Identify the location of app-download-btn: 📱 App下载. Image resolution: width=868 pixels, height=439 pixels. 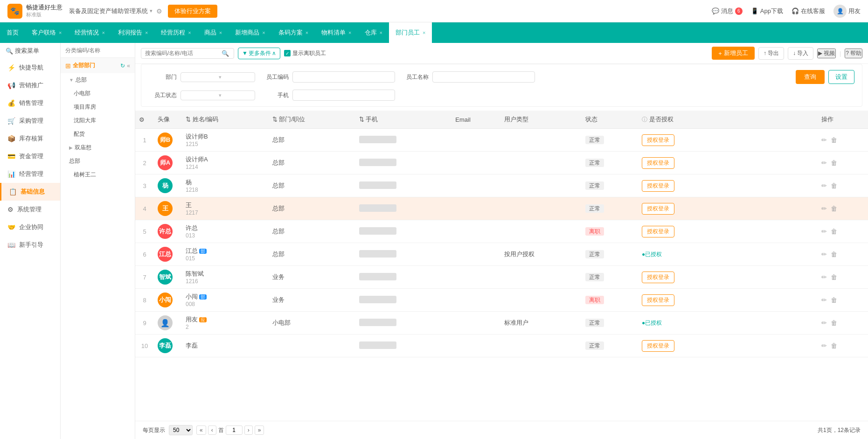
(767, 11).